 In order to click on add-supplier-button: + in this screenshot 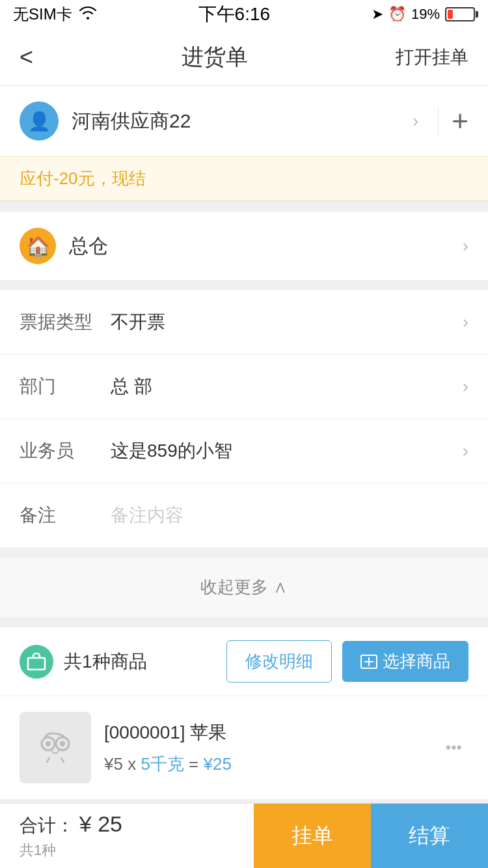, I will do `click(453, 121)`.